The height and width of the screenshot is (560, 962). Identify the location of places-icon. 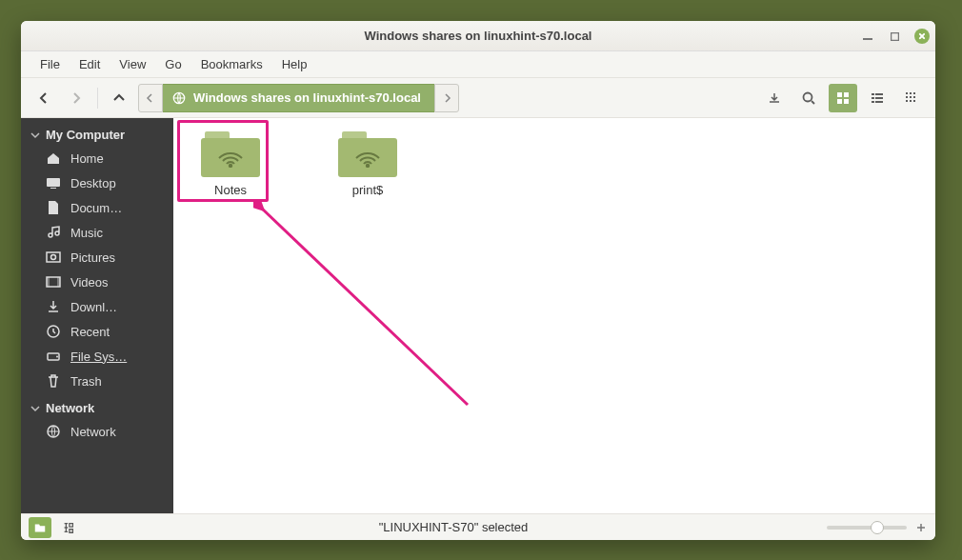
(40, 528).